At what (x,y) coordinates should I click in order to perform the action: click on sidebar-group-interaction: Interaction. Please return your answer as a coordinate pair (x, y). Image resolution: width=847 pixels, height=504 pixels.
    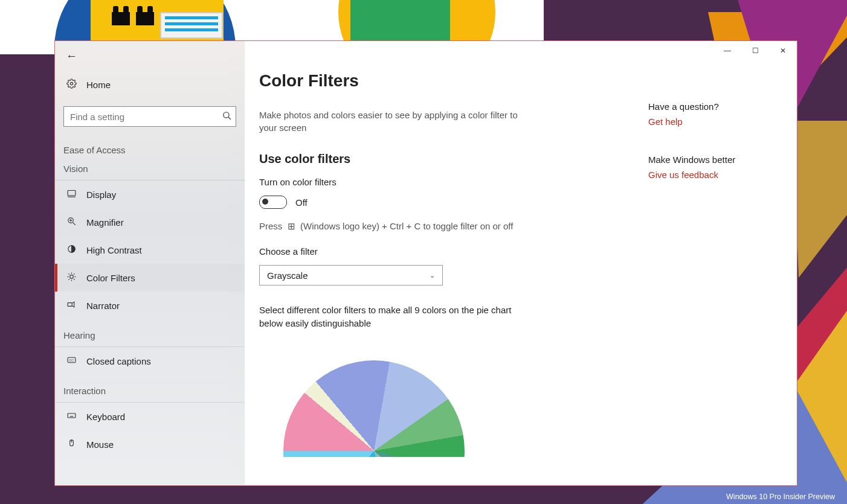
    Looking at the image, I should click on (150, 389).